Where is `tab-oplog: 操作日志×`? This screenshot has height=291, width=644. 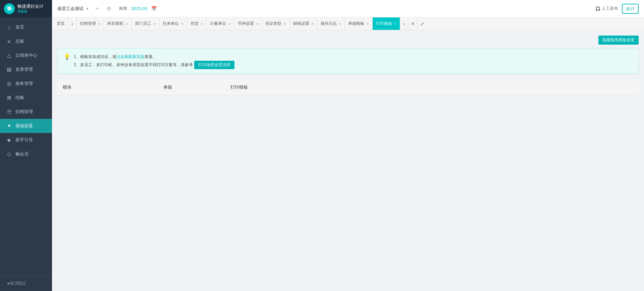 tab-oplog: 操作日志× is located at coordinates (331, 24).